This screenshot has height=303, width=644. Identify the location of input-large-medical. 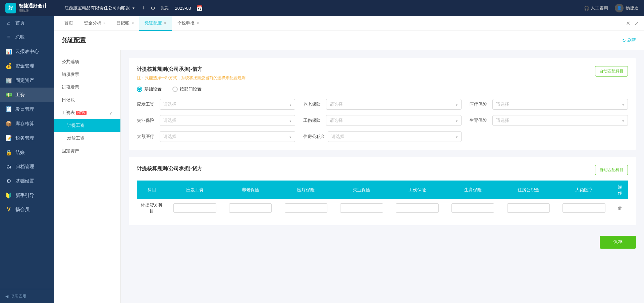
(584, 208).